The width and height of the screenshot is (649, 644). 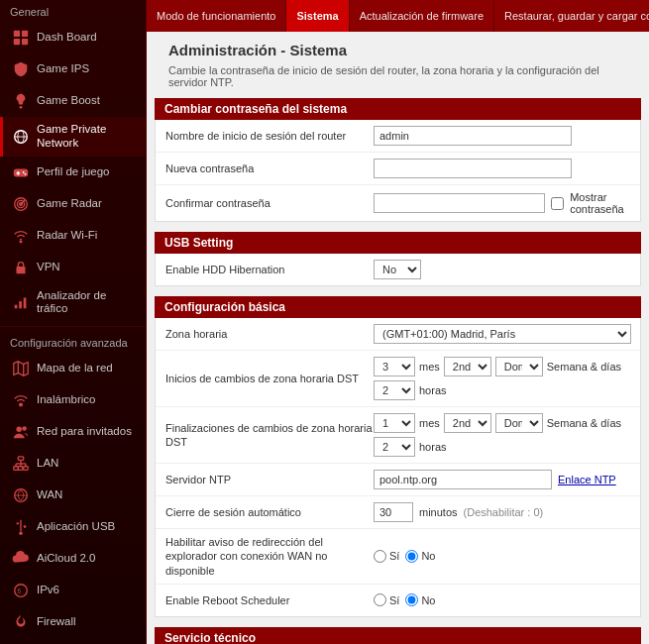 I want to click on row-inicios-dst: Inicios de cambios de zona horaria DST 3…, so click(x=398, y=378).